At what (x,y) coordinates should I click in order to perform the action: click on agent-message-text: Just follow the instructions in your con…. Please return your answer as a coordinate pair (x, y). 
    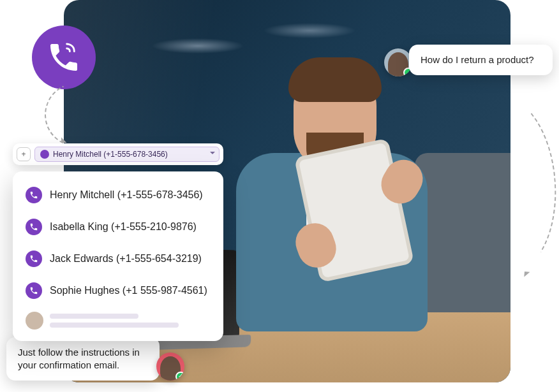
    Looking at the image, I should click on (79, 358).